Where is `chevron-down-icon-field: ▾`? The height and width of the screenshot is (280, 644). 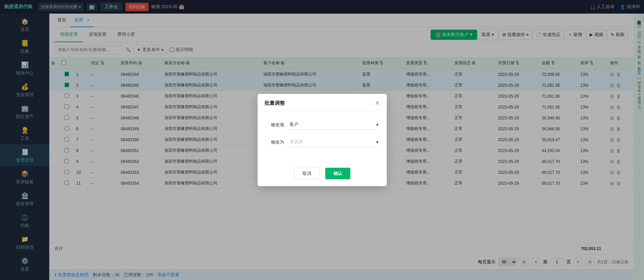 chevron-down-icon-field: ▾ is located at coordinates (377, 125).